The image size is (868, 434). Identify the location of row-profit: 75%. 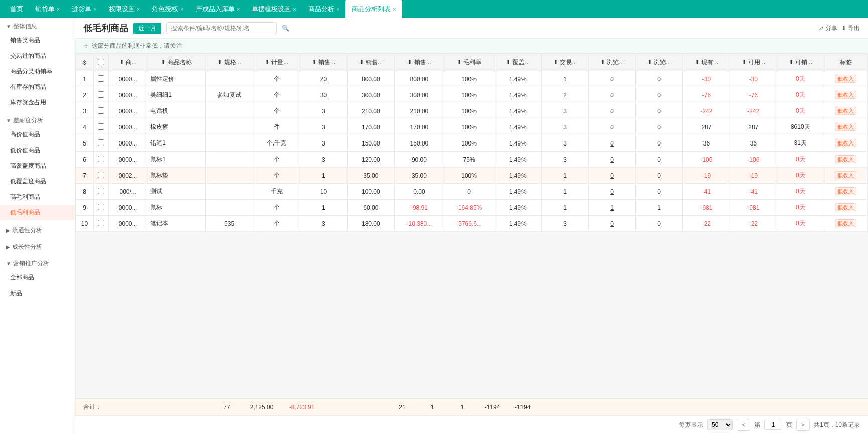
(469, 160).